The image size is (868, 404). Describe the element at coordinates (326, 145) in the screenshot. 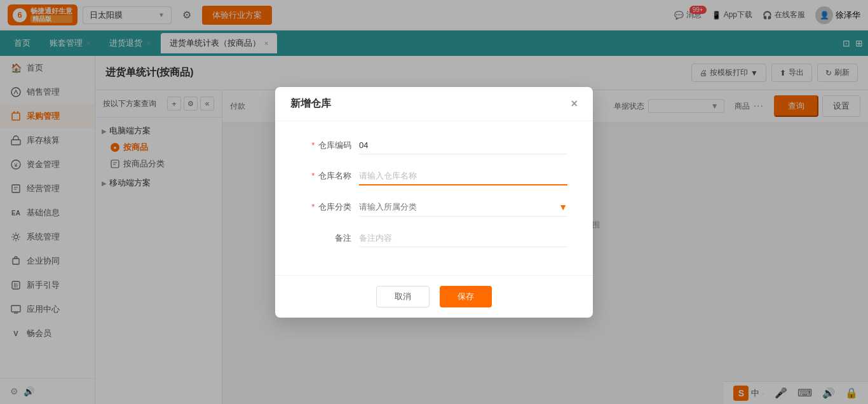

I see `code-label: * 仓库编码` at that location.